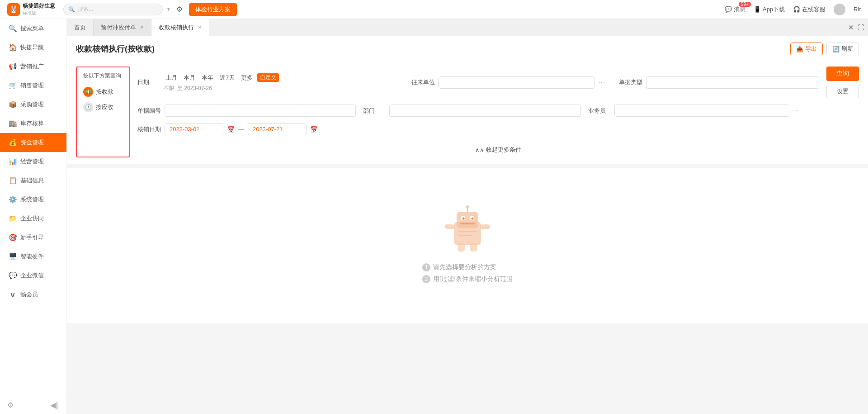 This screenshot has height=414, width=868. I want to click on verifydate-start-calendar-icon: 📅, so click(231, 129).